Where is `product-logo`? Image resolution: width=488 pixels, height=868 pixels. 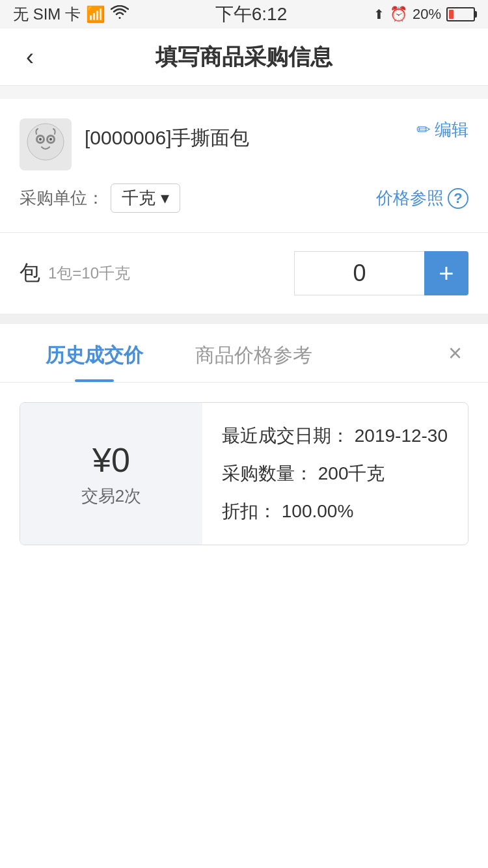 product-logo is located at coordinates (46, 144).